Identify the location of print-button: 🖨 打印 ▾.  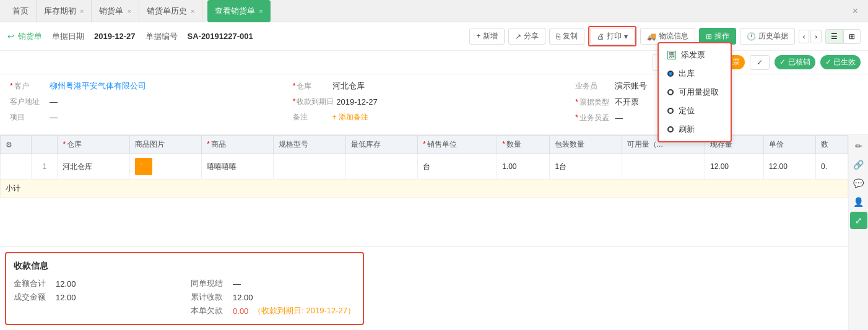
(612, 36).